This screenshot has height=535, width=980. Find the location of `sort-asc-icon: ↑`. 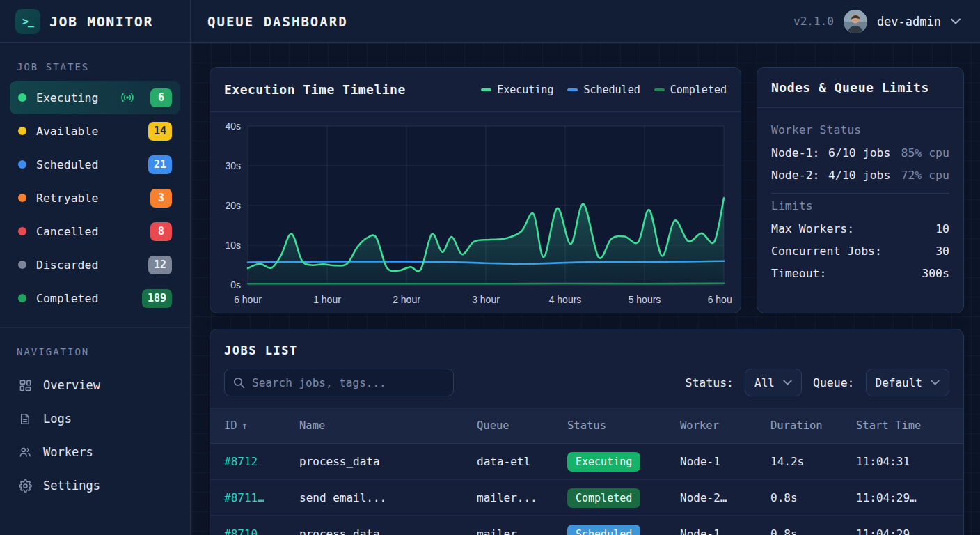

sort-asc-icon: ↑ is located at coordinates (245, 426).